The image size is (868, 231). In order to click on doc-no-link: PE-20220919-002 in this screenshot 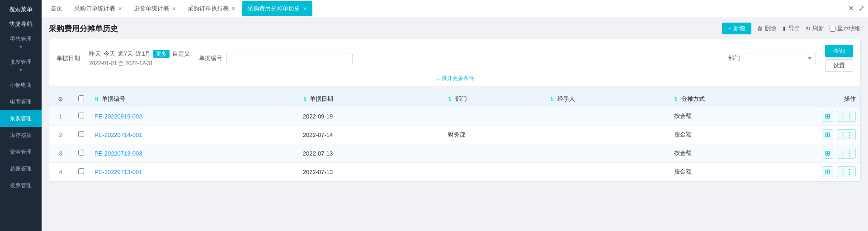, I will do `click(118, 117)`.